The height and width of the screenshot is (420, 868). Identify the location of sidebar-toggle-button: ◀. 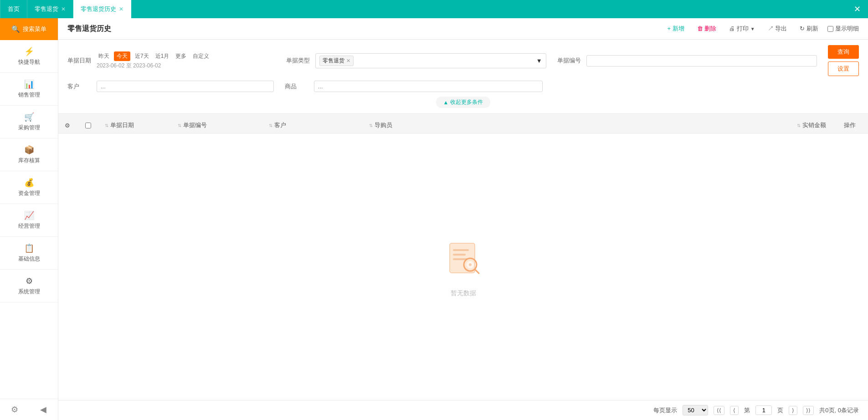
(44, 410).